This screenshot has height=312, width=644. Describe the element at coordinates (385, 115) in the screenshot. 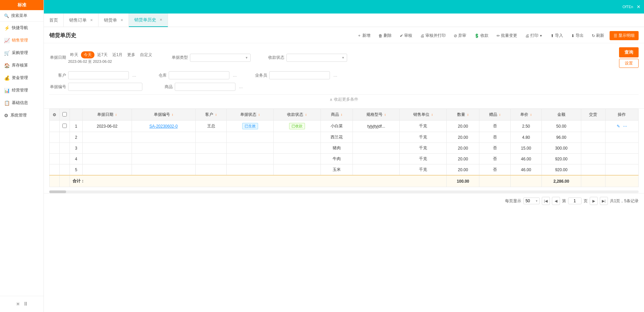

I see `sort-icon-spec: ↕` at that location.